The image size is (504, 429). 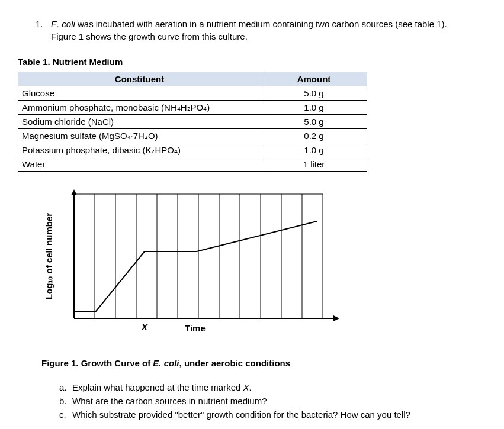 I want to click on figure-caption: Figure 1. Growth Curve of E. coli, under…, so click(x=246, y=363).